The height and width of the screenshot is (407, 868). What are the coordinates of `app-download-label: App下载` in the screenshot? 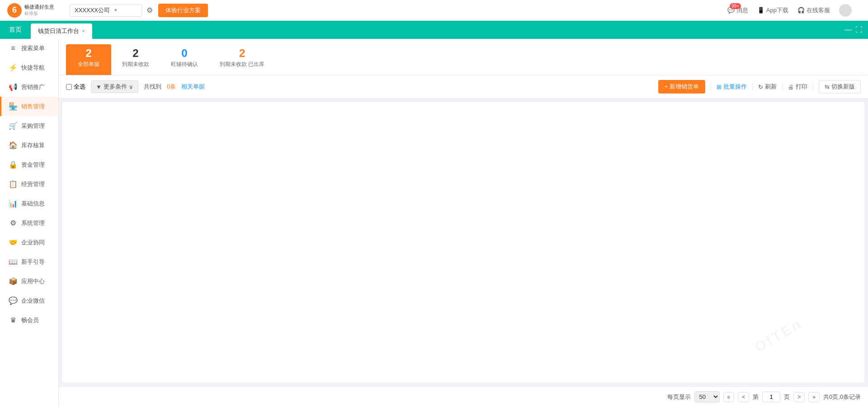 It's located at (778, 10).